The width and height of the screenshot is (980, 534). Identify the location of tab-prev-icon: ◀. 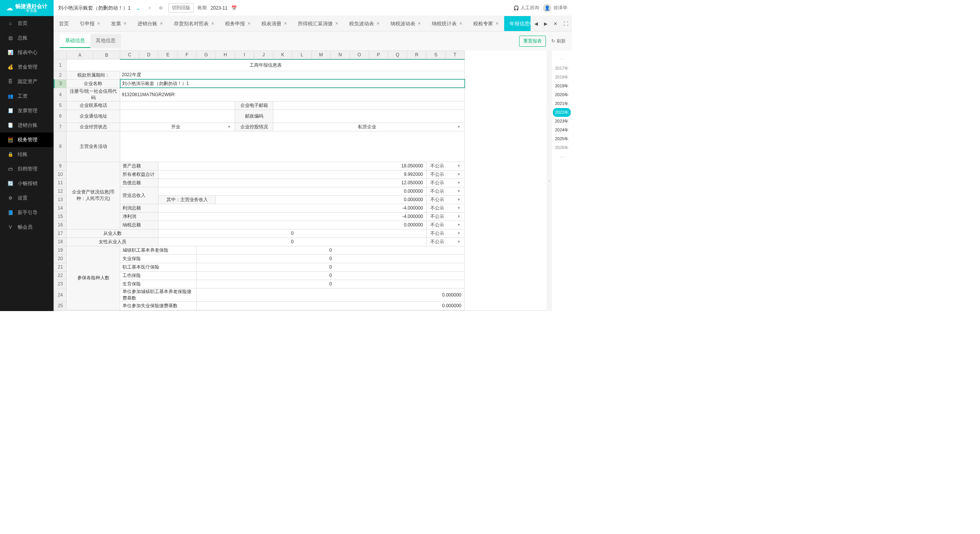
(536, 24).